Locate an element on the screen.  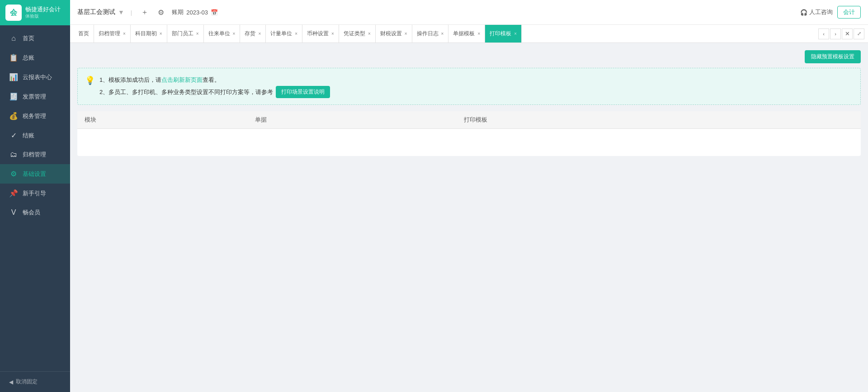
tab-single-template: 单据模板× is located at coordinates (467, 34).